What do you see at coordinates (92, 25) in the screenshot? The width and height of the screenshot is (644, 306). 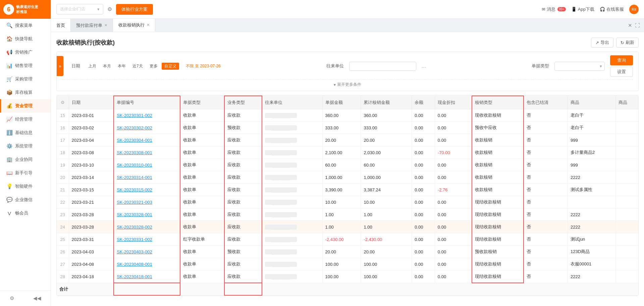 I see `tab-prepay: 预付款应付单 ✕` at bounding box center [92, 25].